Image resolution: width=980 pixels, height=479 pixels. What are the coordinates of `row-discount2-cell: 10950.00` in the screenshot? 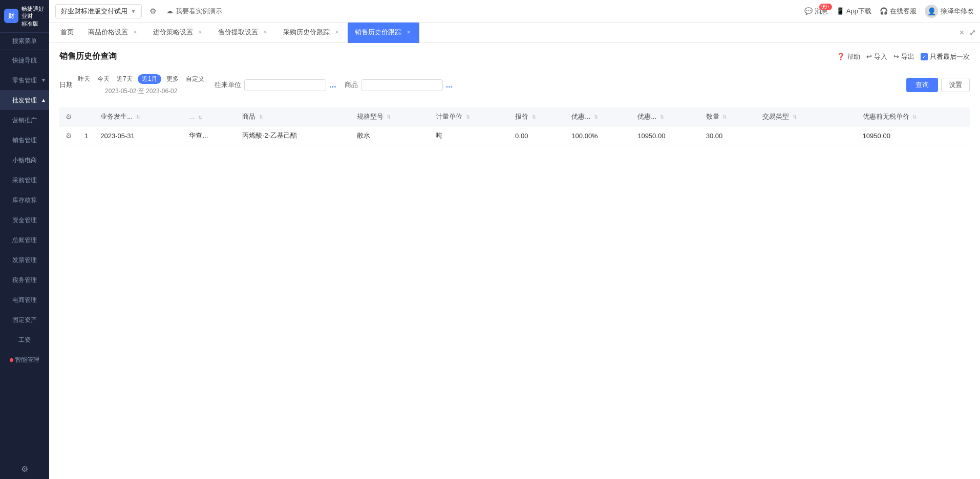 It's located at (666, 136).